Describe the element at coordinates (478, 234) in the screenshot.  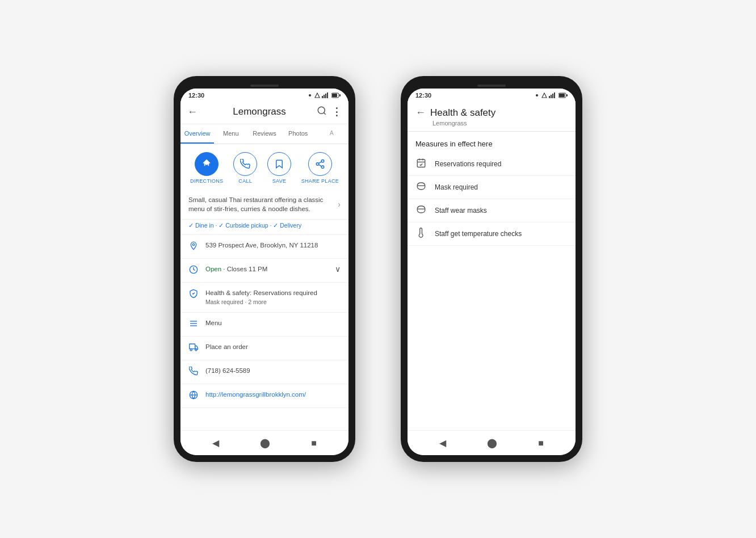
I see `temp-checks-text: Staff get temperature checks` at that location.